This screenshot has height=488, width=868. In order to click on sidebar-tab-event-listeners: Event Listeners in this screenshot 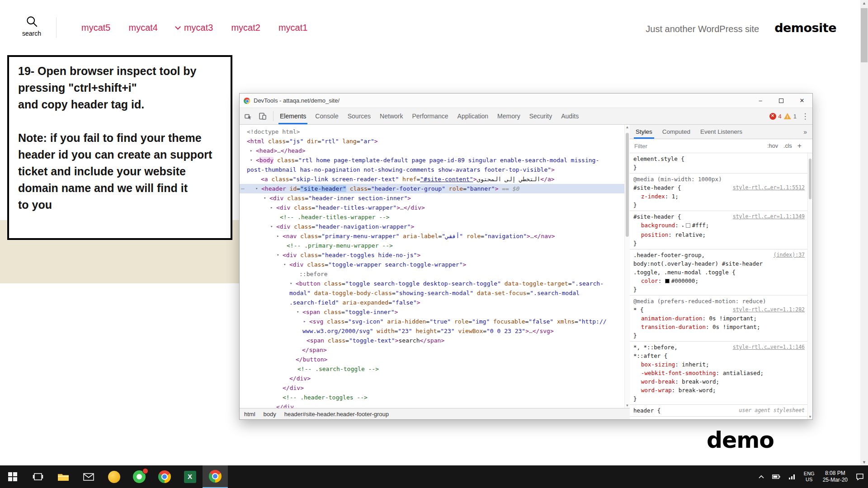, I will do `click(722, 132)`.